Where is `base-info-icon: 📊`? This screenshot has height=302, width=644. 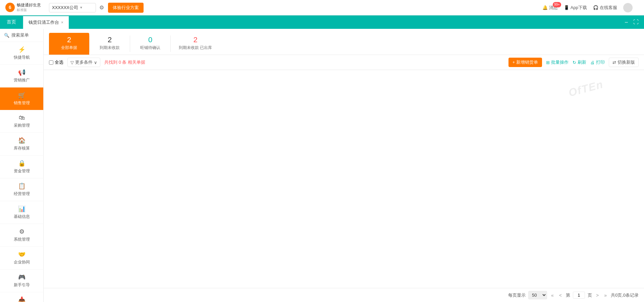 base-info-icon: 📊 is located at coordinates (22, 209).